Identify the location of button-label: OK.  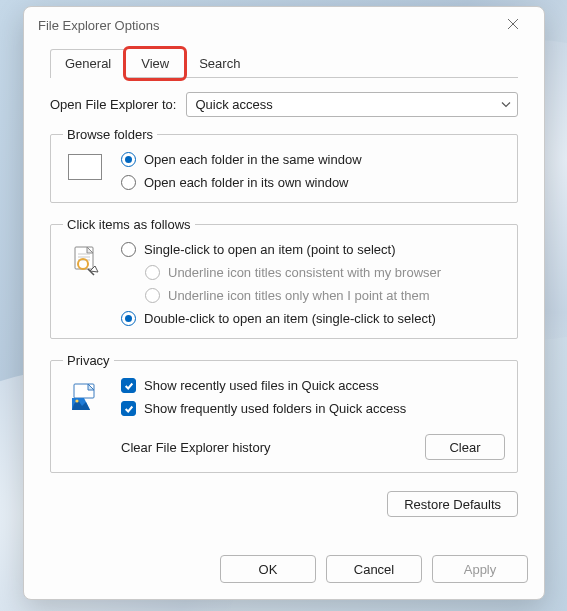
(268, 570).